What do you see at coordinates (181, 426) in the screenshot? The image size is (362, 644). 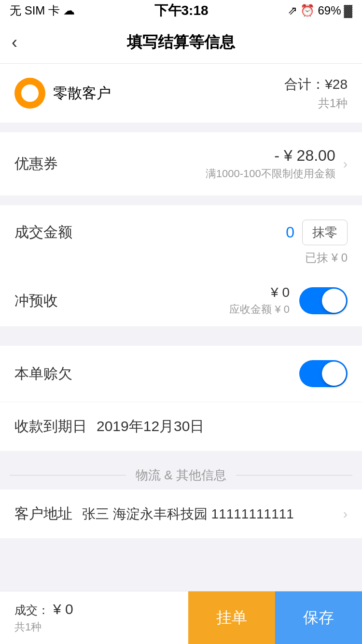 I see `due-date-section: 收款到期日 2019年12月30日` at bounding box center [181, 426].